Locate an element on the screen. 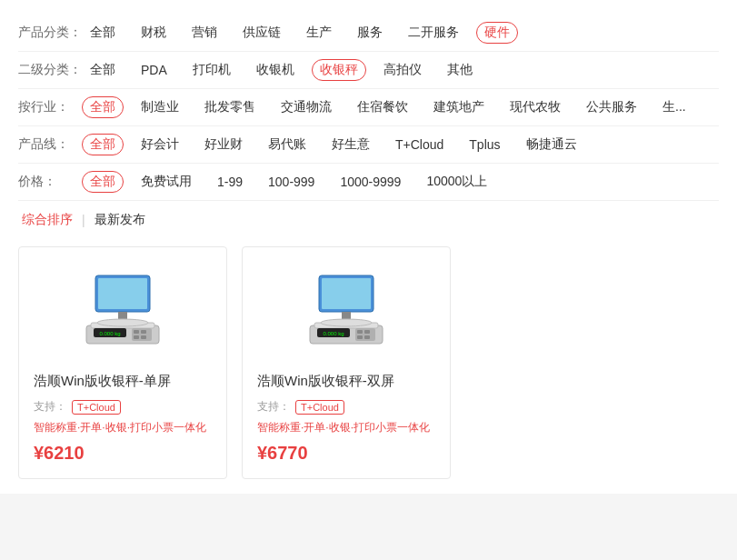 The width and height of the screenshot is (737, 560). filter-items-sub-category: 全部PDA打印机收银机收银秤高拍仪其他 is located at coordinates (282, 70).